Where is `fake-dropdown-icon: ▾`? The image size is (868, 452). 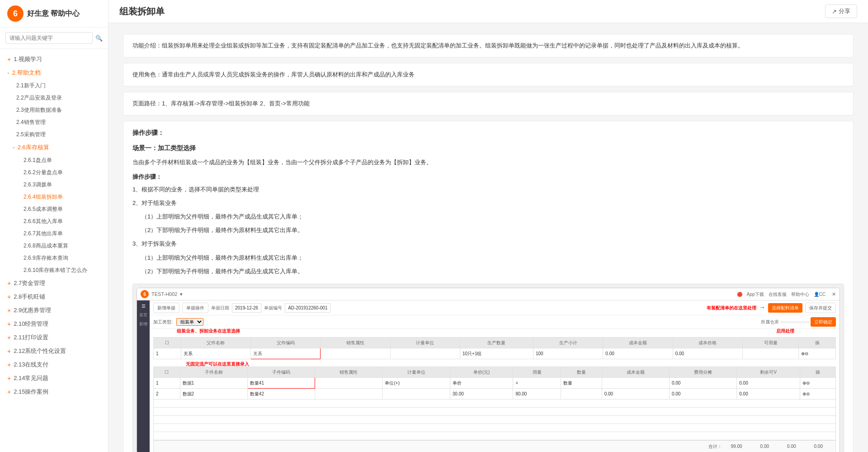
fake-dropdown-icon: ▾ is located at coordinates (181, 294).